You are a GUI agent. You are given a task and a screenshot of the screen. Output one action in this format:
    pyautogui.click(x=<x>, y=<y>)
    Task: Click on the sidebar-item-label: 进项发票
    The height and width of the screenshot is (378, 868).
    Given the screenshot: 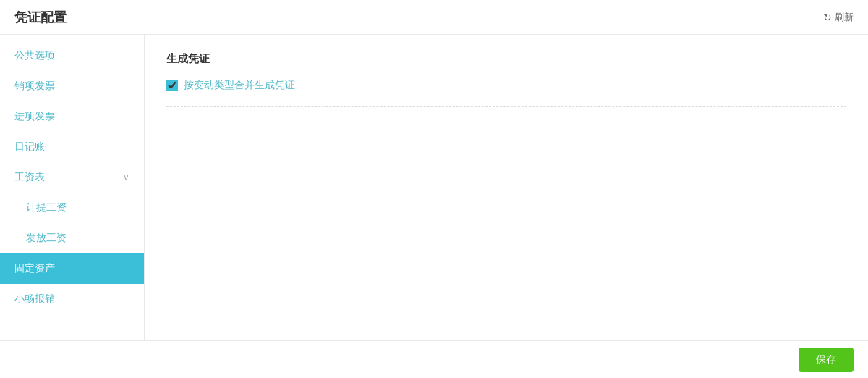 What is the action you would take?
    pyautogui.click(x=35, y=117)
    